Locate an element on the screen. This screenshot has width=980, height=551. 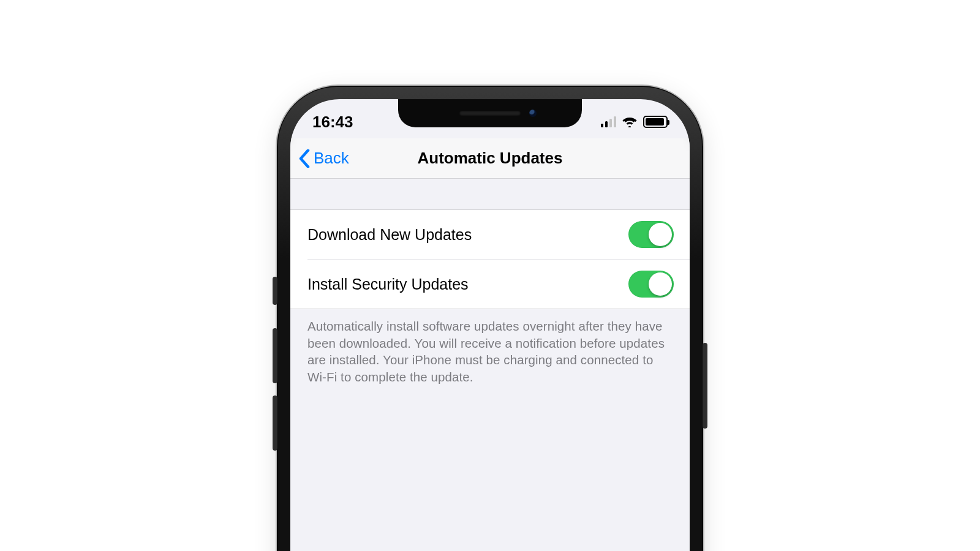
row-install-security-updates: Install Security Updates is located at coordinates (499, 284).